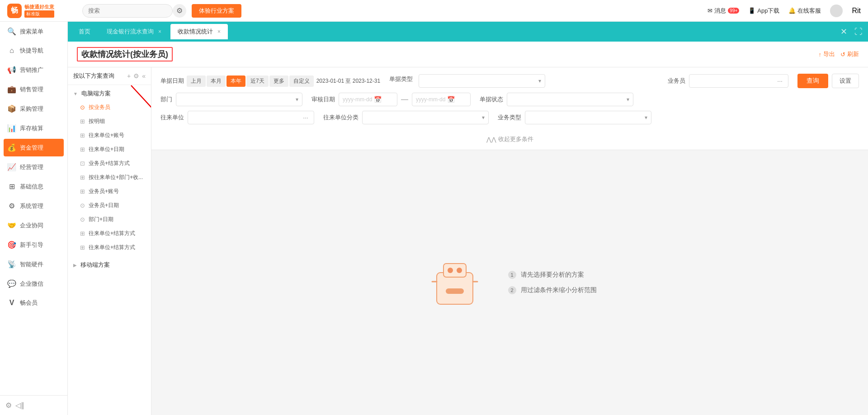  I want to click on settings-bottom-icon: ⚙, so click(9, 405).